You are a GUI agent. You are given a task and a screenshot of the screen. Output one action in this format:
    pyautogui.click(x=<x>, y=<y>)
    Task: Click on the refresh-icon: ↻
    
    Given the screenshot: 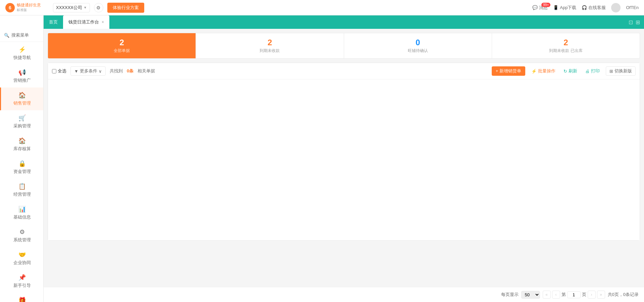 What is the action you would take?
    pyautogui.click(x=566, y=71)
    